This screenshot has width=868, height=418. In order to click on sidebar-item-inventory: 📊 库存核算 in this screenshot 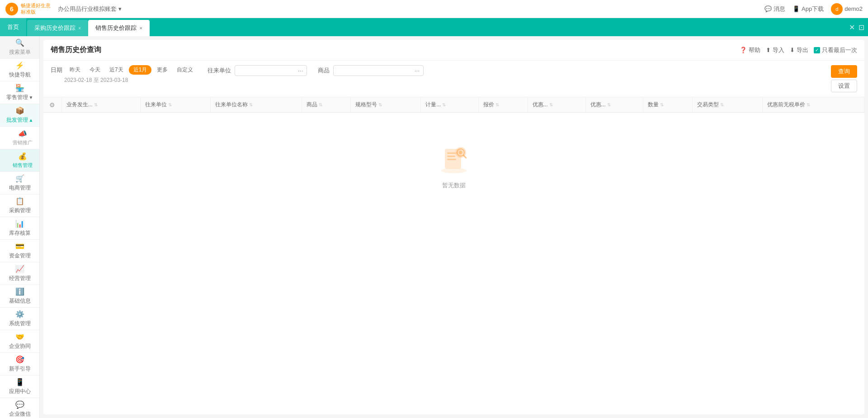, I will do `click(20, 228)`.